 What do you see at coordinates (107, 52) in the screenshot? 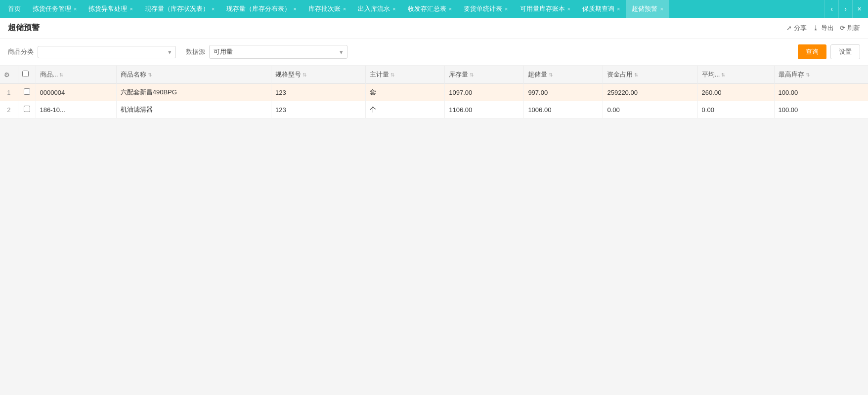
I see `product-category-select: ▾` at bounding box center [107, 52].